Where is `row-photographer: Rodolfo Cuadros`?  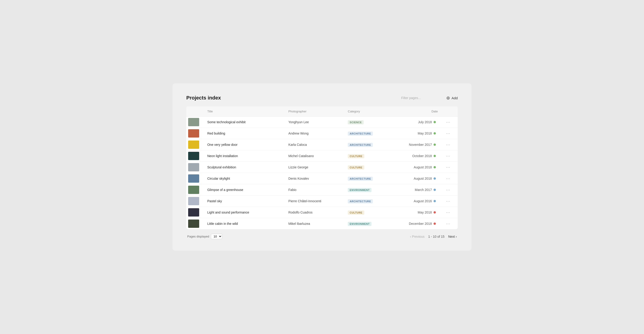 row-photographer: Rodolfo Cuadros is located at coordinates (300, 212).